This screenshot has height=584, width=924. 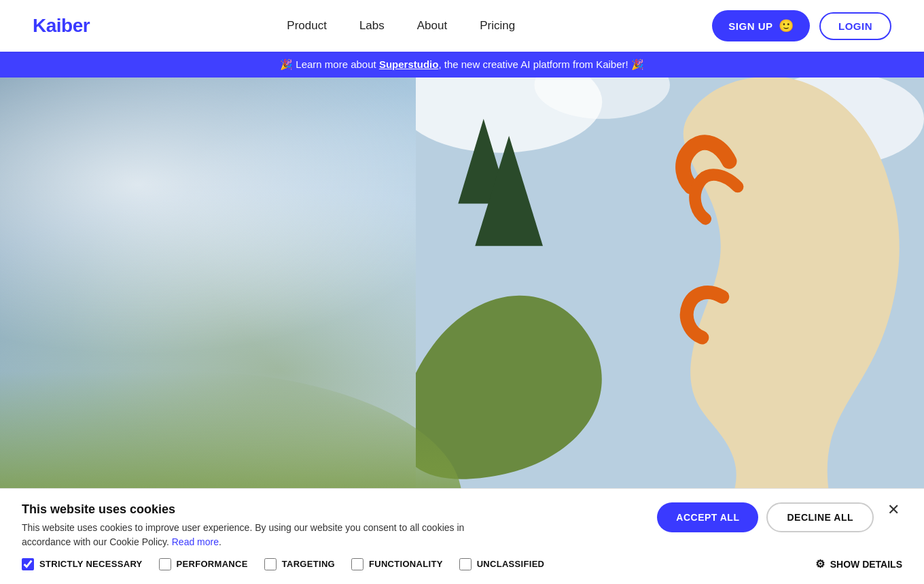 I want to click on accept-all-button: ACCEPT ALL, so click(x=708, y=517).